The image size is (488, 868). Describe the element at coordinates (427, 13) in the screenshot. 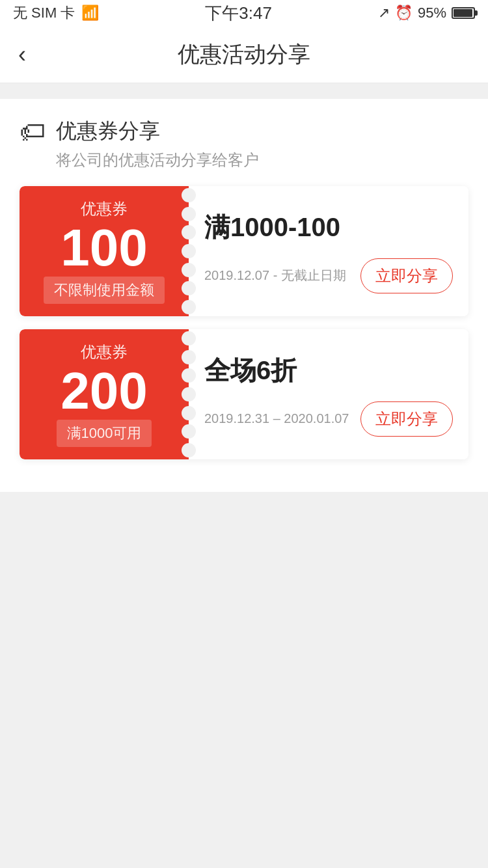

I see `status-battery-area: ↗ ⏰ 95%` at that location.